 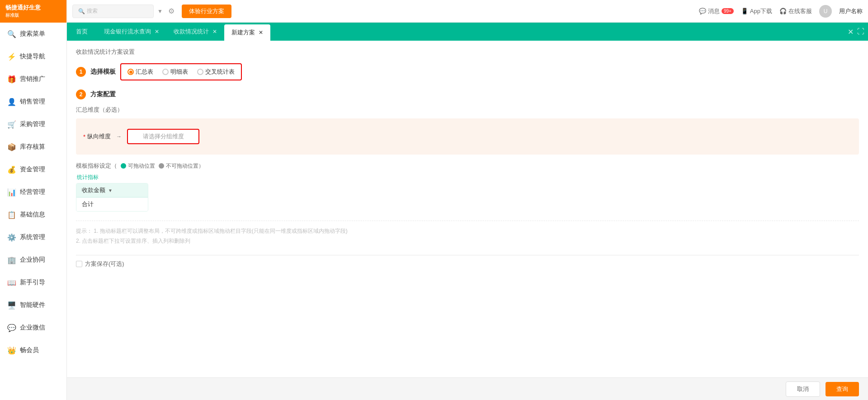 I want to click on metrics-col-row: 合计, so click(x=112, y=204).